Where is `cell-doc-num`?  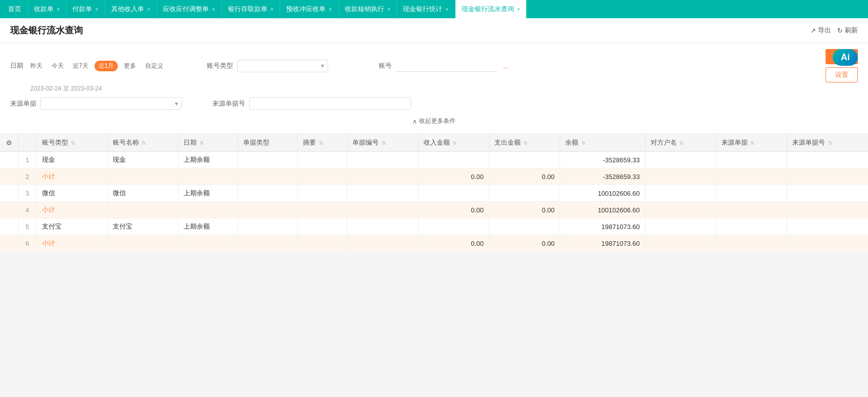 cell-doc-num is located at coordinates (383, 177).